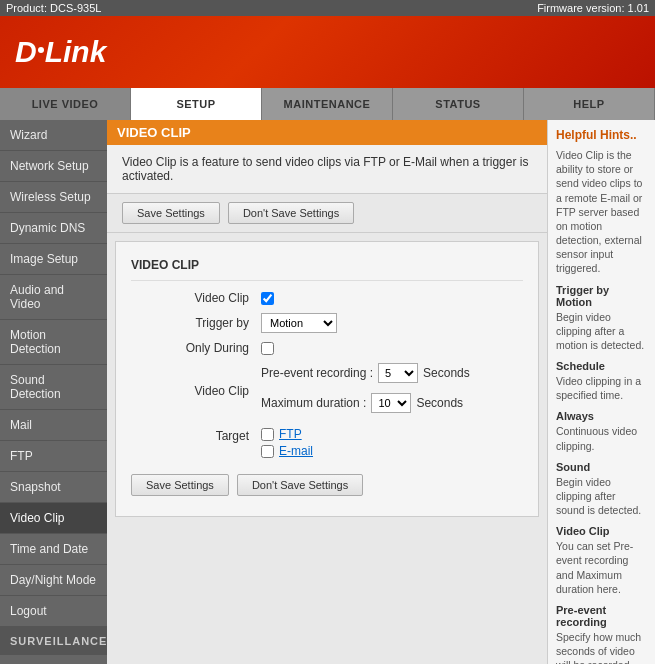 The width and height of the screenshot is (655, 664). Describe the element at coordinates (602, 647) in the screenshot. I see `help-preevent-text: Specify how much seconds of video will b…` at that location.